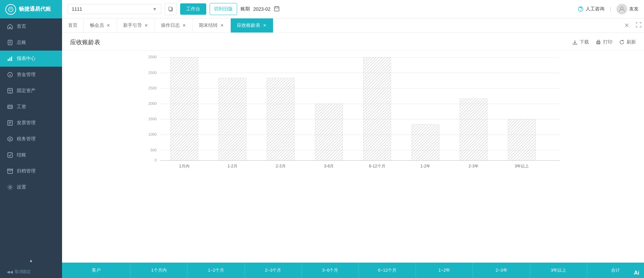 The width and height of the screenshot is (644, 278). Describe the element at coordinates (31, 9) in the screenshot. I see `app-logo: 畅捷通易代账` at that location.